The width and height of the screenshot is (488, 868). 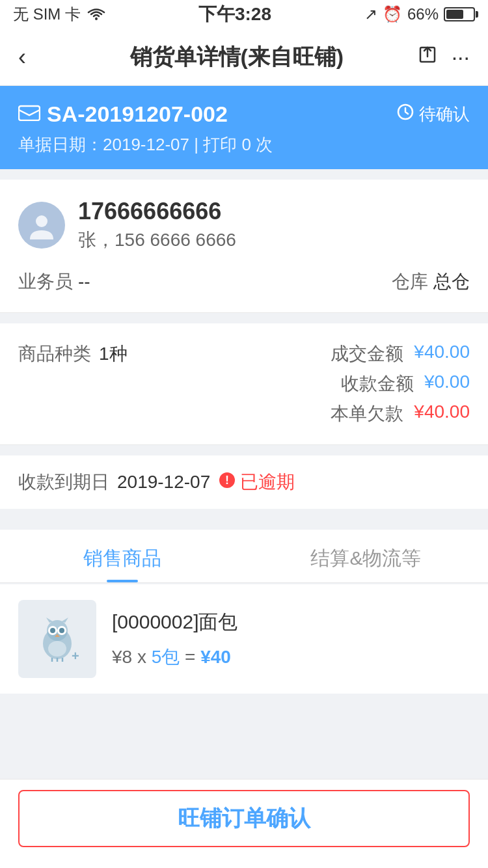 What do you see at coordinates (237, 57) in the screenshot?
I see `page-title: 销货单详情(来自旺铺)` at bounding box center [237, 57].